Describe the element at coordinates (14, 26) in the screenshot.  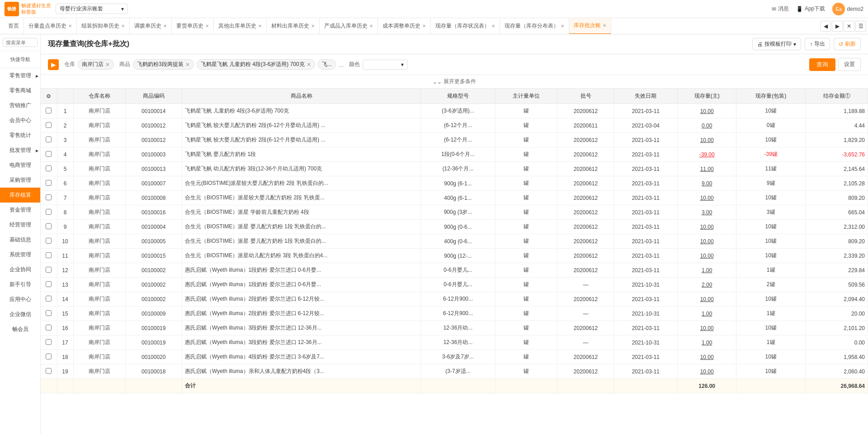
I see `tab-home: 首页` at that location.